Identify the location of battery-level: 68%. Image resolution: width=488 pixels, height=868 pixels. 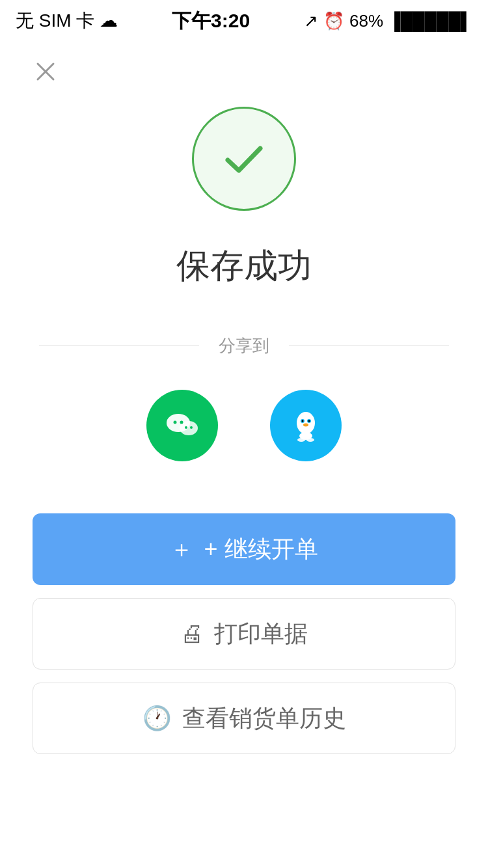
(366, 21).